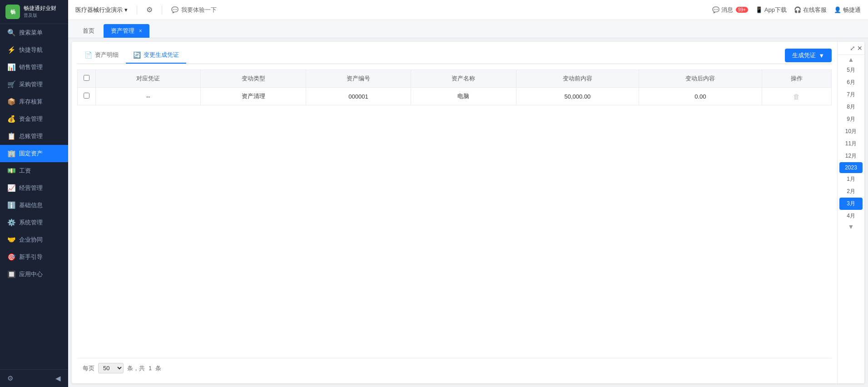 This screenshot has height=387, width=868. I want to click on collapse-icon: ◀, so click(58, 378).